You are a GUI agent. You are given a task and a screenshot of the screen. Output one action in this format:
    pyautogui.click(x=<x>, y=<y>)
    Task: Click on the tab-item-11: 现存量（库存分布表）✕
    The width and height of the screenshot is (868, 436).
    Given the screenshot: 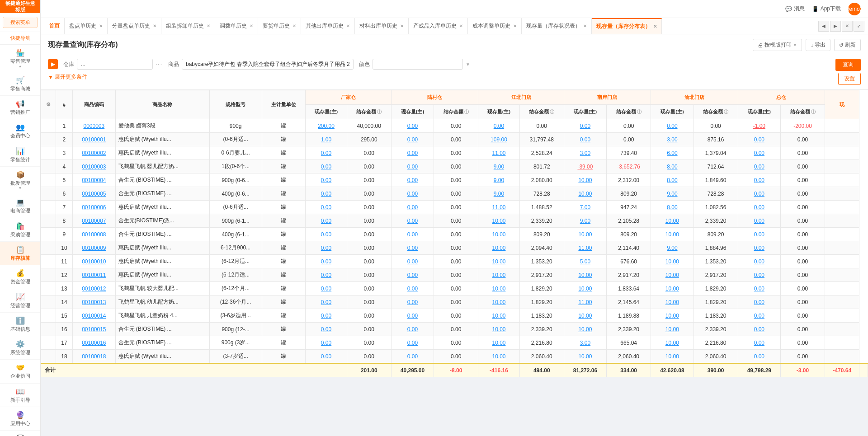 What is the action you would take?
    pyautogui.click(x=627, y=26)
    